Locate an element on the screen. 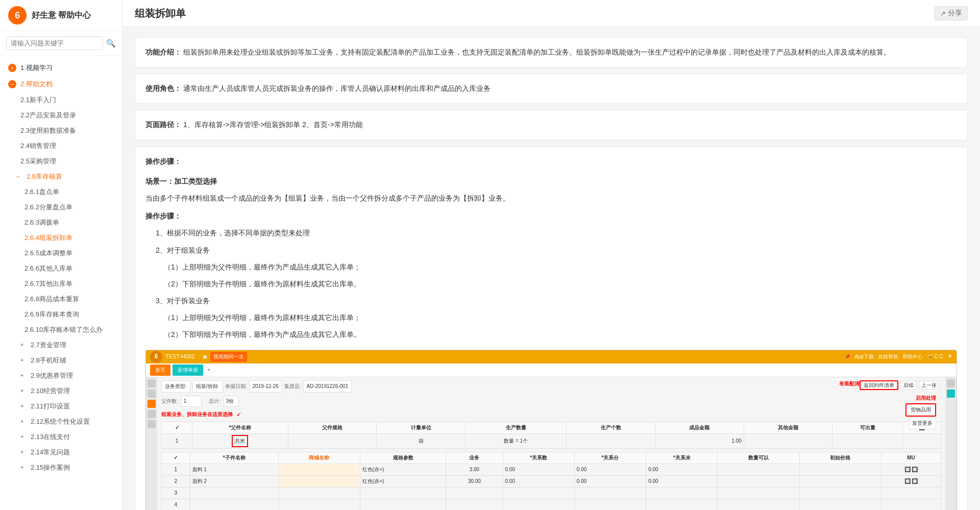 The width and height of the screenshot is (980, 510). table-row: 3 is located at coordinates (551, 493).